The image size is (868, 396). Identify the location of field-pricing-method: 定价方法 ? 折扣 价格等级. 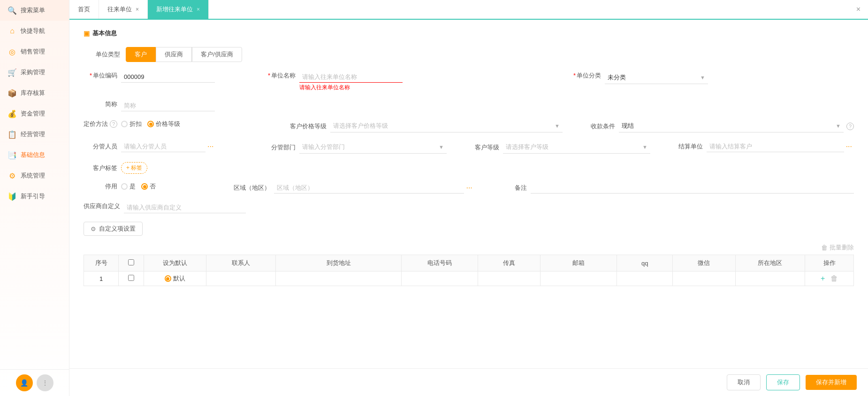
(177, 124).